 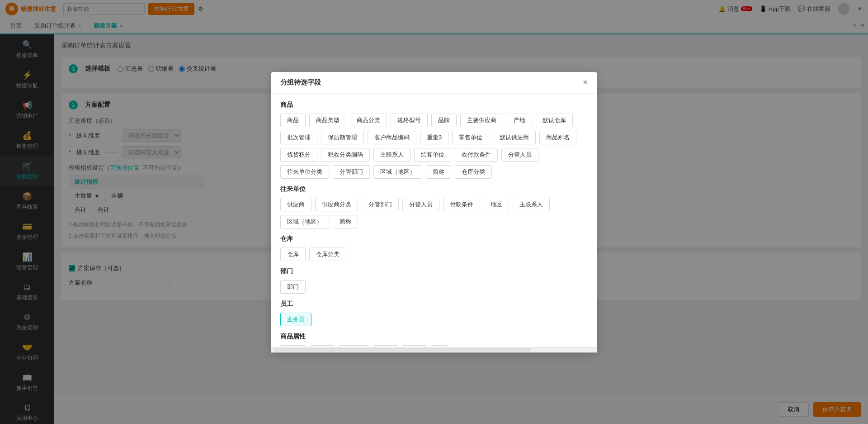 What do you see at coordinates (496, 205) in the screenshot?
I see `field-chip: 地区` at bounding box center [496, 205].